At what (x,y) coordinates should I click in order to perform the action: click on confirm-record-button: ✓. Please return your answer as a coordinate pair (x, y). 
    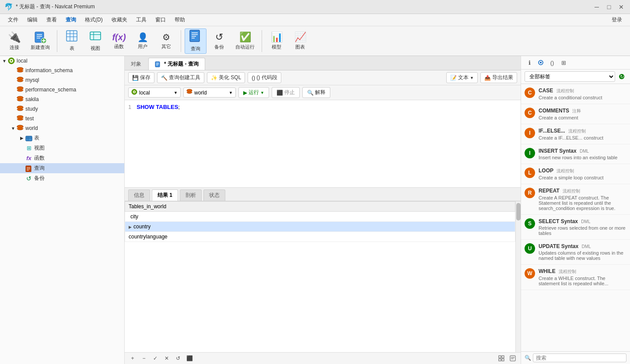
    Looking at the image, I should click on (155, 358).